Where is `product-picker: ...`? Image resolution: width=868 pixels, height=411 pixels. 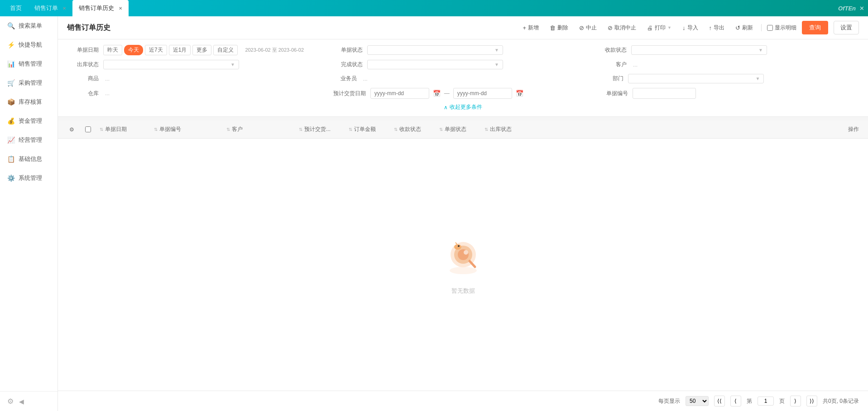
product-picker: ... is located at coordinates (107, 79).